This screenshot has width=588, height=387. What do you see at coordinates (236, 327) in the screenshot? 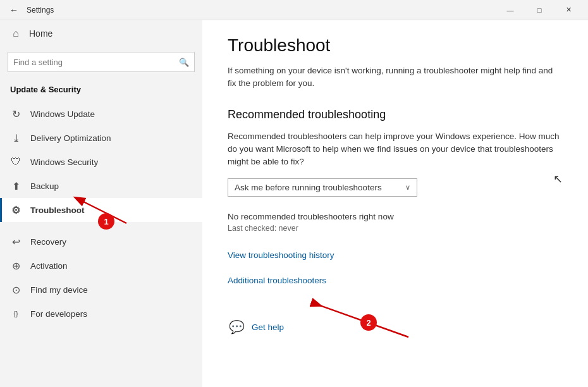
I see `get-help-icon: 💬` at bounding box center [236, 327].